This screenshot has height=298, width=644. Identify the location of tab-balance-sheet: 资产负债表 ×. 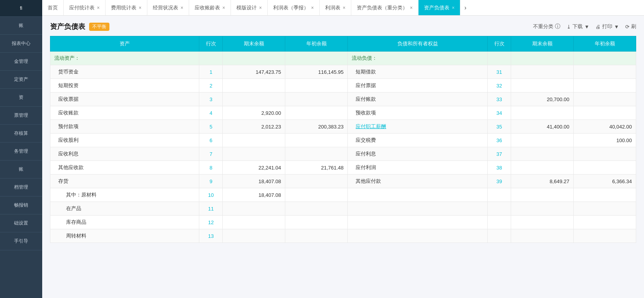
(439, 8).